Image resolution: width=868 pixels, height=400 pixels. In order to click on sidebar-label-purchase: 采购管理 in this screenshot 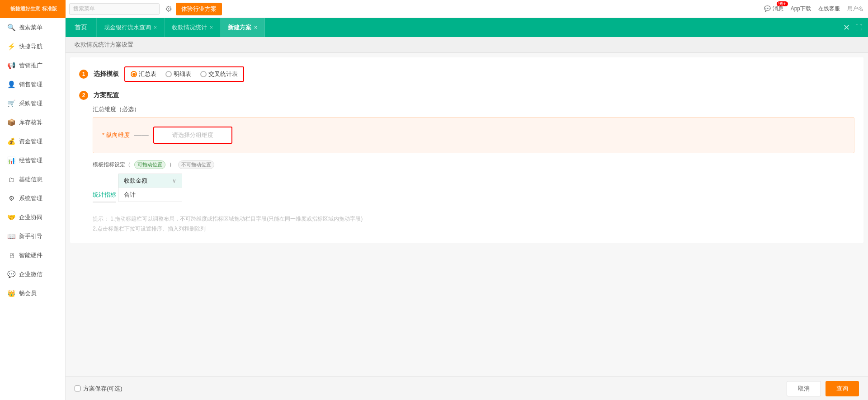, I will do `click(31, 104)`.